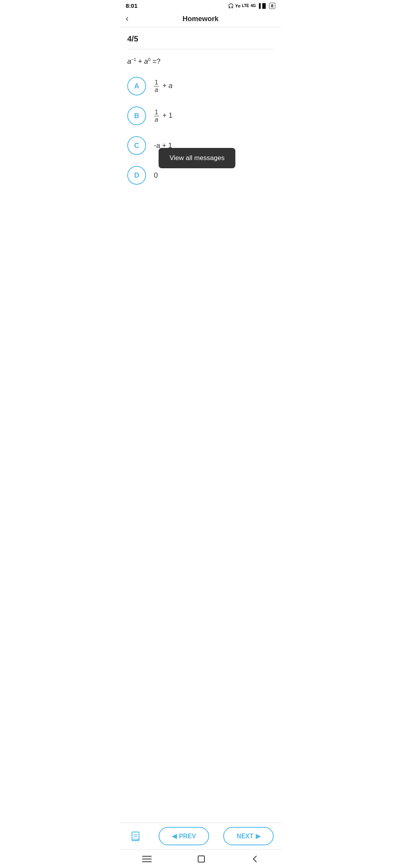 This screenshot has height=868, width=401. What do you see at coordinates (200, 42) in the screenshot?
I see `progress-indicator: 4/5` at bounding box center [200, 42].